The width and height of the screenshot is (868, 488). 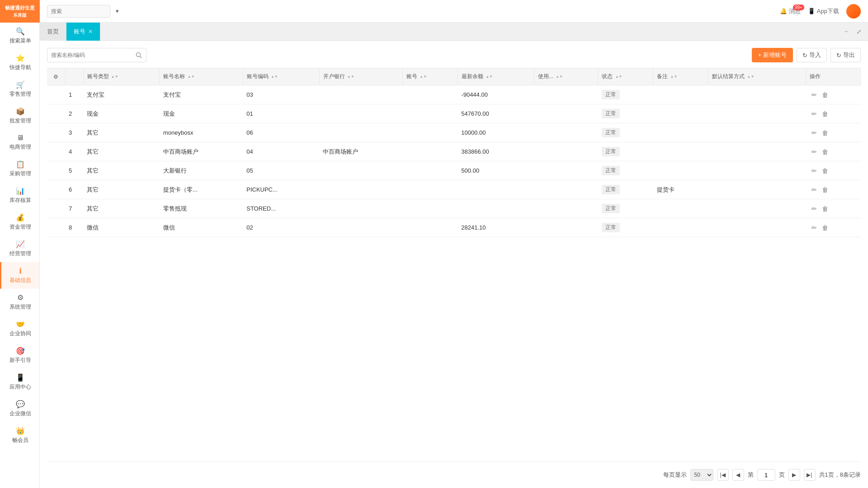 I want to click on sort-remark: ▲▼, so click(x=674, y=77).